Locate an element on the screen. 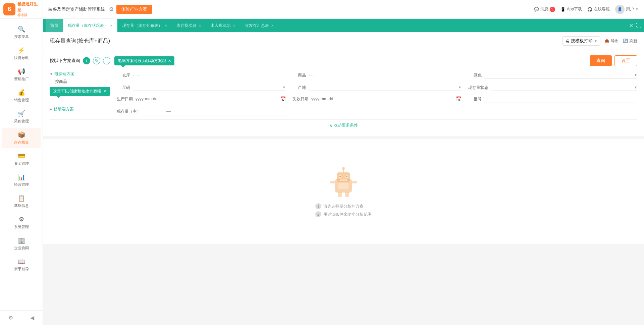  filter-row-3: 生产日期 📅 失效日期 📅 is located at coordinates (377, 99).